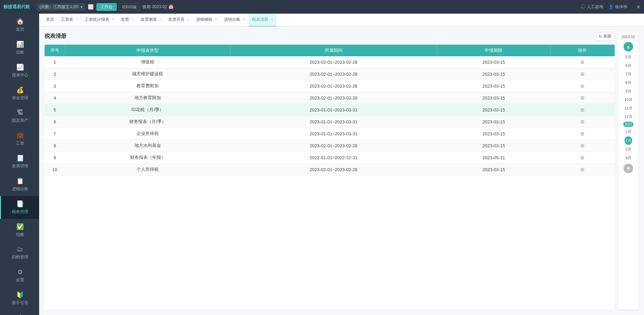  What do you see at coordinates (628, 47) in the screenshot?
I see `date-nav-up-button: ▲` at bounding box center [628, 47].